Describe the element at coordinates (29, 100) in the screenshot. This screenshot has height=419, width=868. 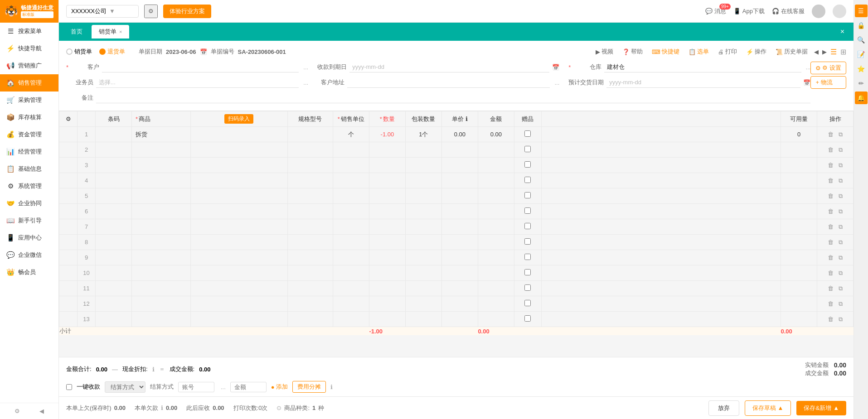
I see `sidebar-item-4: 🛒采购管理` at that location.